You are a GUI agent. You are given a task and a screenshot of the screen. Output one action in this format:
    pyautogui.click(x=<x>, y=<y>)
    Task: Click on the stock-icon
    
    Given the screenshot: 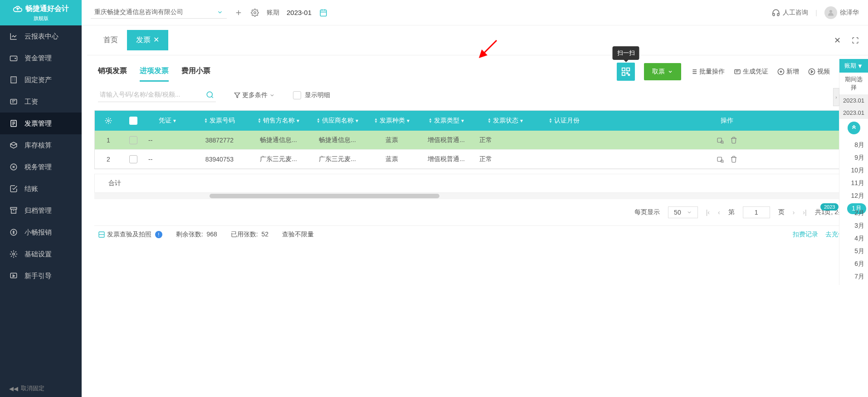 What is the action you would take?
    pyautogui.click(x=14, y=145)
    